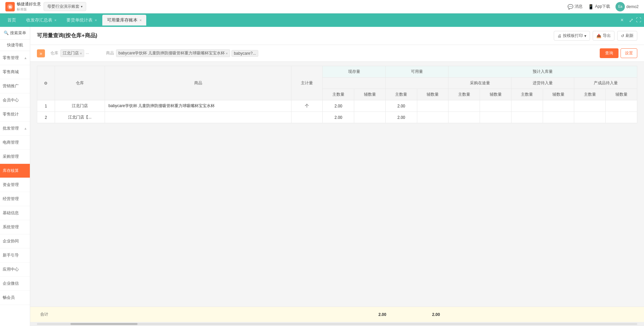 The image size is (644, 326). Describe the element at coordinates (245, 53) in the screenshot. I see `product-tag-2: babycare?...` at that location.